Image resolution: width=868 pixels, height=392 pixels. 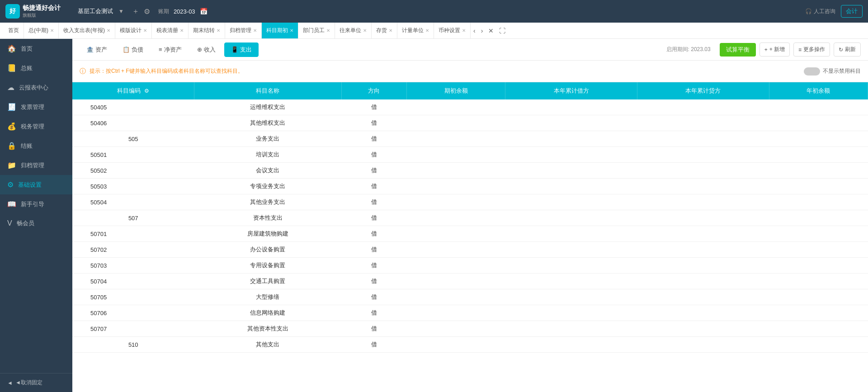 What do you see at coordinates (36, 204) in the screenshot?
I see `sidebar-item-guide: 📖 新手引导` at bounding box center [36, 204].